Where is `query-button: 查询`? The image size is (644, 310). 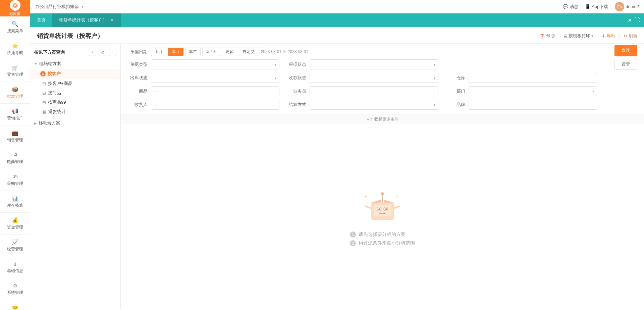 query-button: 查询 is located at coordinates (626, 51).